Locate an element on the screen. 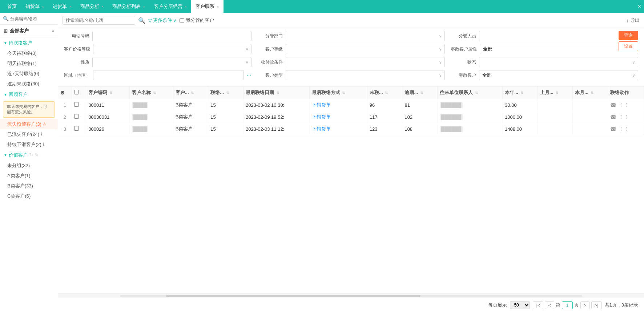 Image resolution: width=644 pixels, height=312 pixels. filter-select-price: ∨ is located at coordinates (172, 49).